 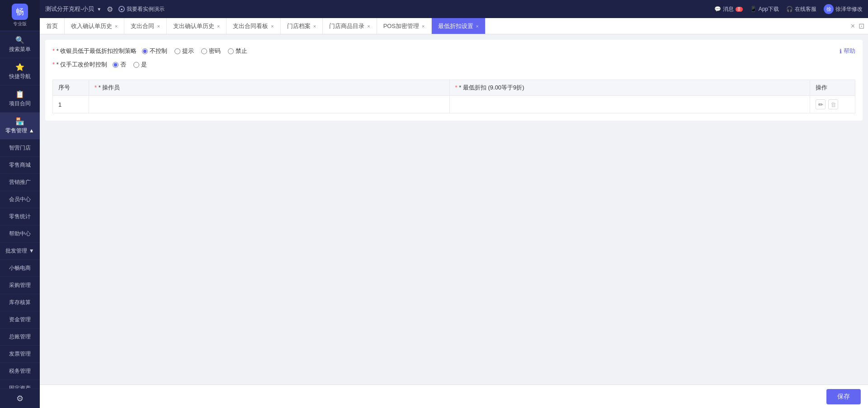 I want to click on tab-pos-encrypt: POS加密管理 ×, so click(x=404, y=26).